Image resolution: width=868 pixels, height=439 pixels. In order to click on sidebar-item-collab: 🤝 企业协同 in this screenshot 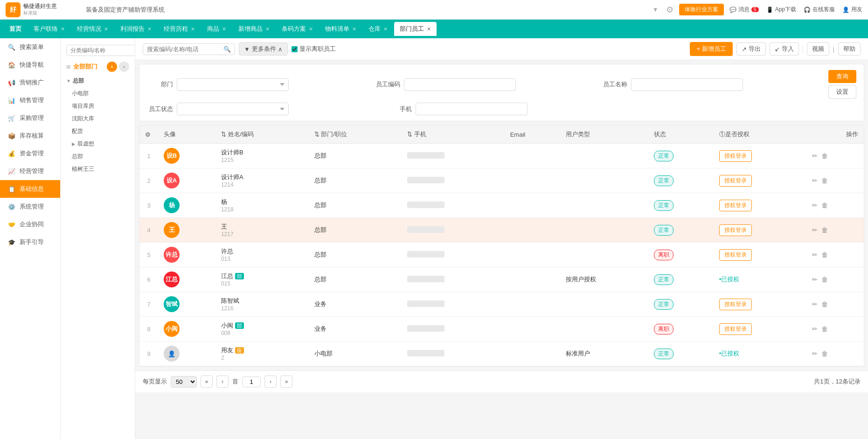, I will do `click(30, 224)`.